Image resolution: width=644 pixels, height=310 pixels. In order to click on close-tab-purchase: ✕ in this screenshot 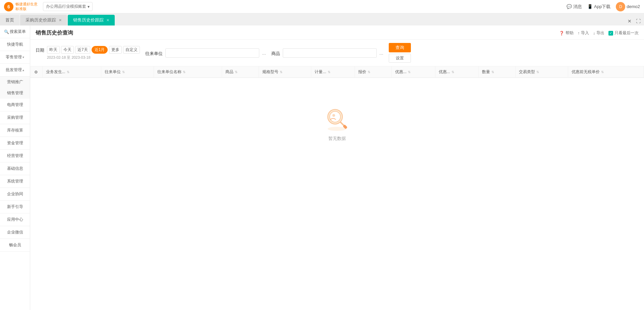, I will do `click(60, 20)`.